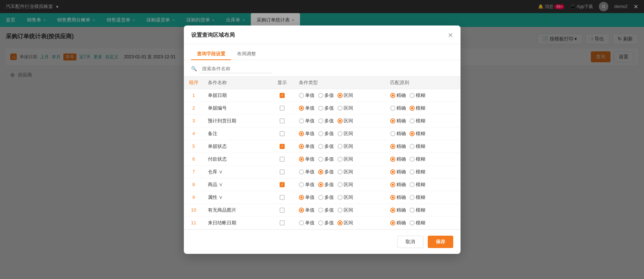 Image resolution: width=644 pixels, height=279 pixels. What do you see at coordinates (410, 242) in the screenshot?
I see `cancel-button: 取消` at bounding box center [410, 242].